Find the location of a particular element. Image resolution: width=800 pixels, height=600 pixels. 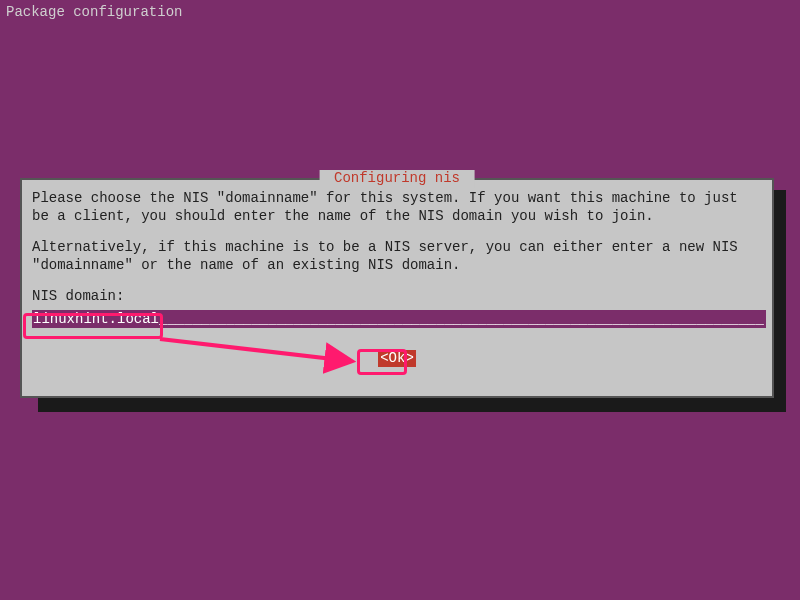

dialog-paragraph-2: Alternatively, if this machine is to be … is located at coordinates (397, 256).